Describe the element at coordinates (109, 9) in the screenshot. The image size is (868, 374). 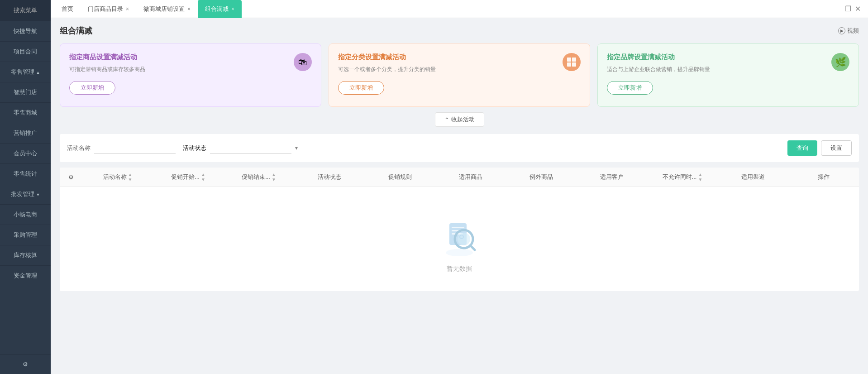
I see `tab-store-catalog: 门店商品目录 ×` at that location.